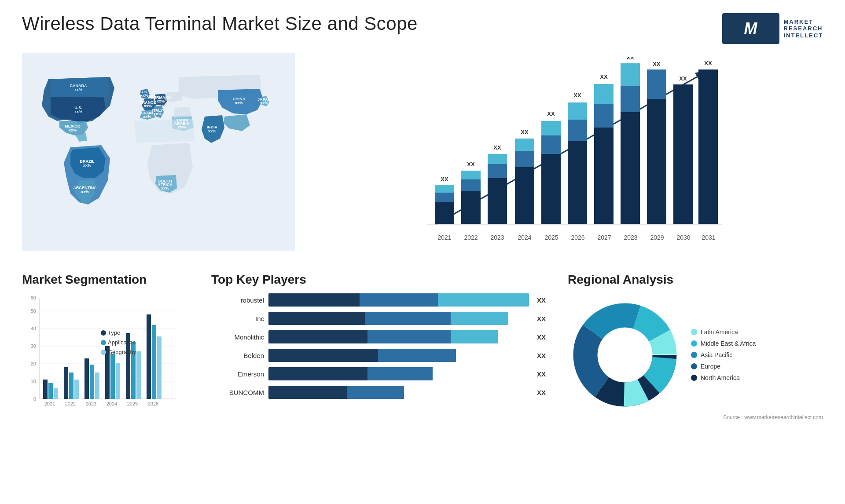  Describe the element at coordinates (804, 29) in the screenshot. I see `logo-text: MARKET RESEARCH INTELLECT` at that location.